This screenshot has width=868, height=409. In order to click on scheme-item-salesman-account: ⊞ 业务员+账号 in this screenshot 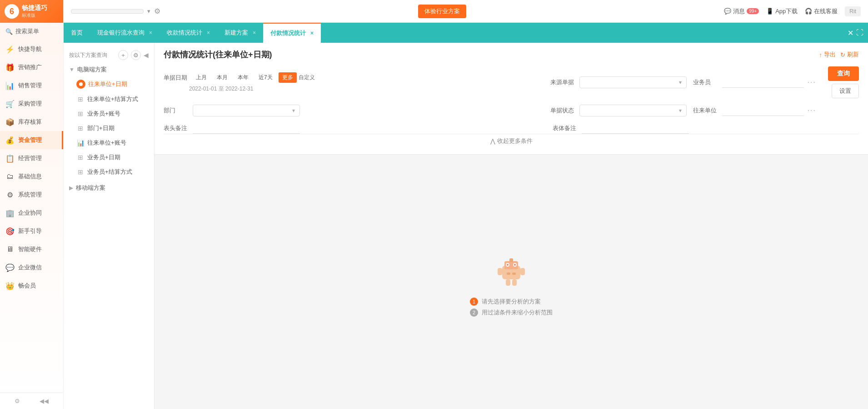, I will do `click(109, 114)`.